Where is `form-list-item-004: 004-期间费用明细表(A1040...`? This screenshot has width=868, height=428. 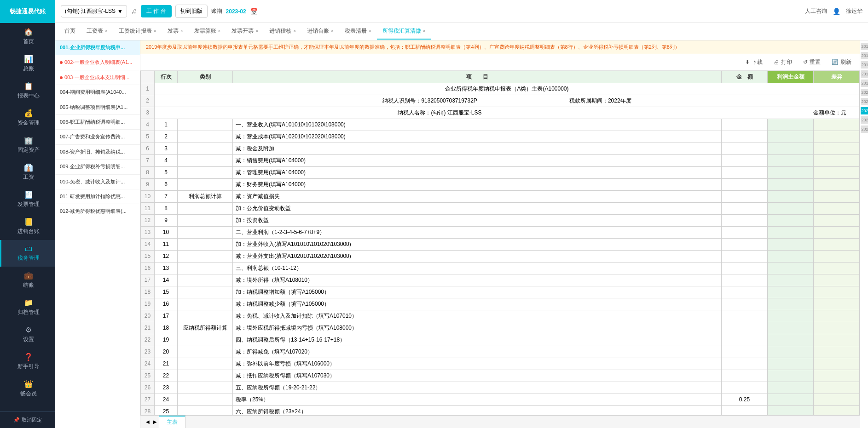 form-list-item-004: 004-期间费用明细表(A1040... is located at coordinates (98, 92).